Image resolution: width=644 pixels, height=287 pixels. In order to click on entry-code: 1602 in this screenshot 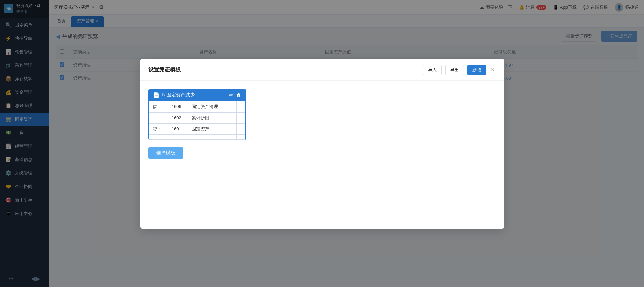, I will do `click(178, 118)`.